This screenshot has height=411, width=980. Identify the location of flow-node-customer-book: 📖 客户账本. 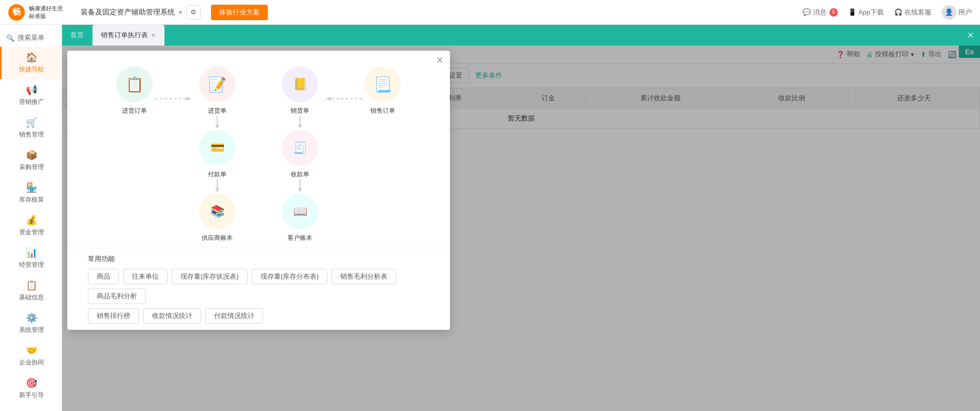
(300, 218).